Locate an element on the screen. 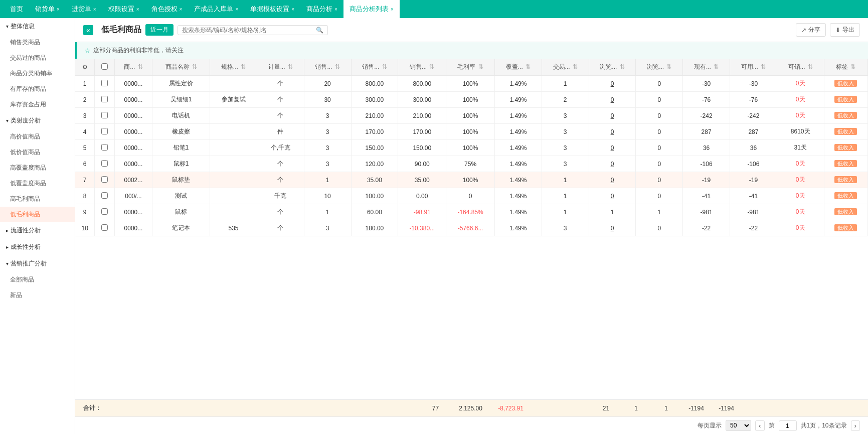 Image resolution: width=868 pixels, height=434 pixels. nav-product-analysis-list: 商品分析列表 × is located at coordinates (372, 9).